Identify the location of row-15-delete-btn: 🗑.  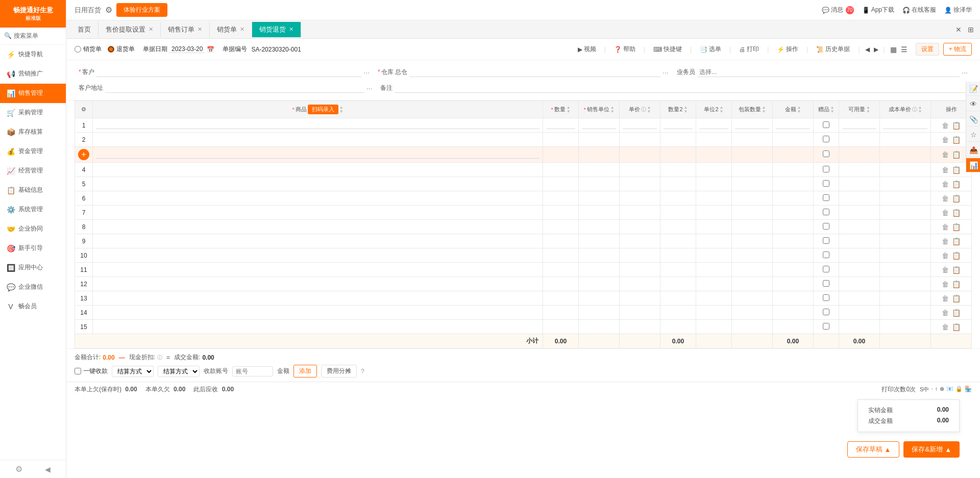
(945, 327).